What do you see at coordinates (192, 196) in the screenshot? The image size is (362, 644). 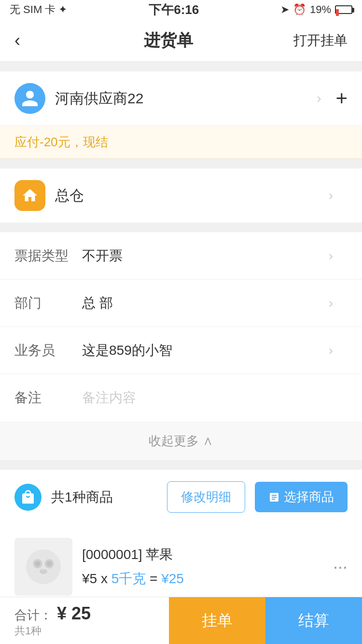 I see `warehouse-name: 总仓` at bounding box center [192, 196].